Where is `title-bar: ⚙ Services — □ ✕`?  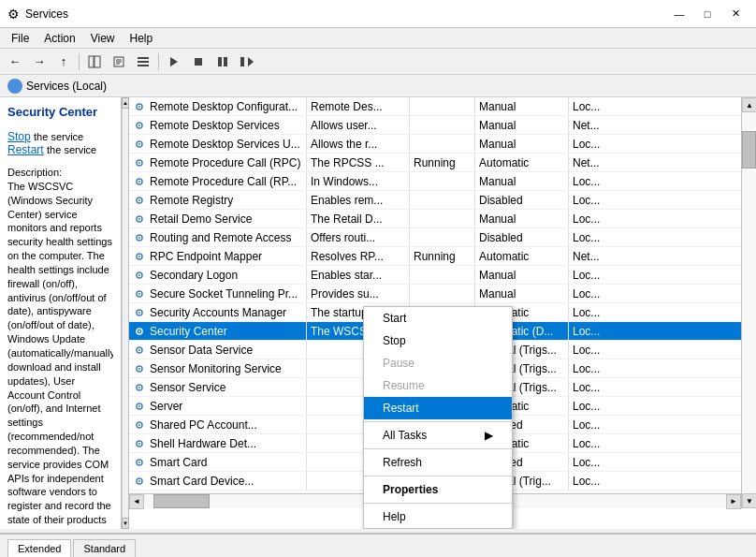
title-bar: ⚙ Services — □ ✕ is located at coordinates (378, 14).